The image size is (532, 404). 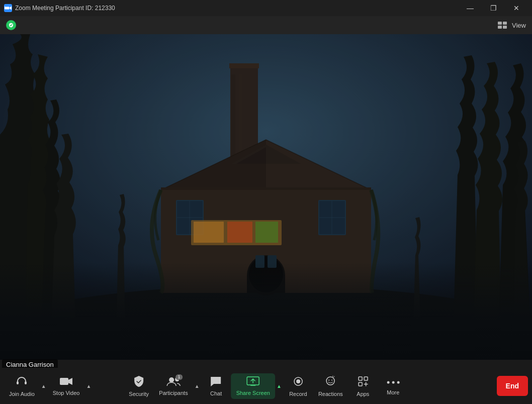 What do you see at coordinates (173, 382) in the screenshot?
I see `participants-icon: 1` at bounding box center [173, 382].